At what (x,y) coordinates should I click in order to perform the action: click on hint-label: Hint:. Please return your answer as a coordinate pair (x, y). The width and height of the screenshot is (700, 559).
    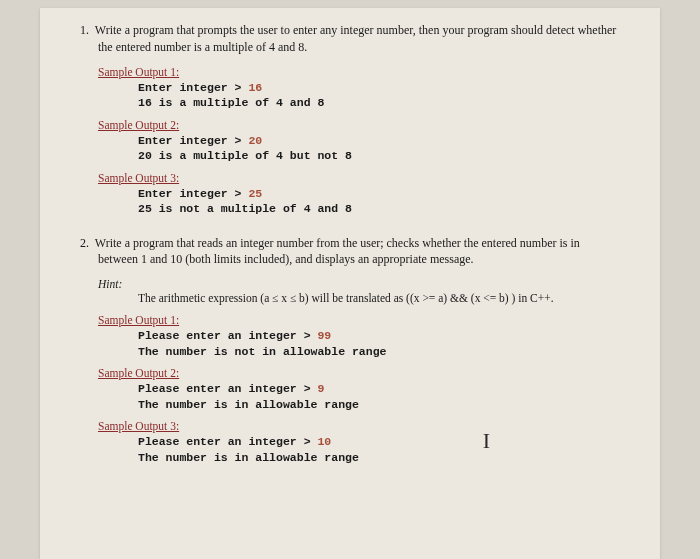
    Looking at the image, I should click on (359, 284).